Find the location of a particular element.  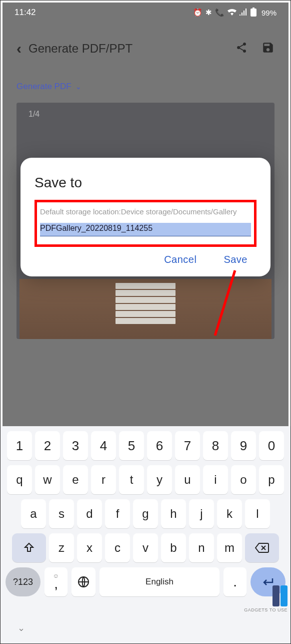

key-s: s is located at coordinates (62, 514).